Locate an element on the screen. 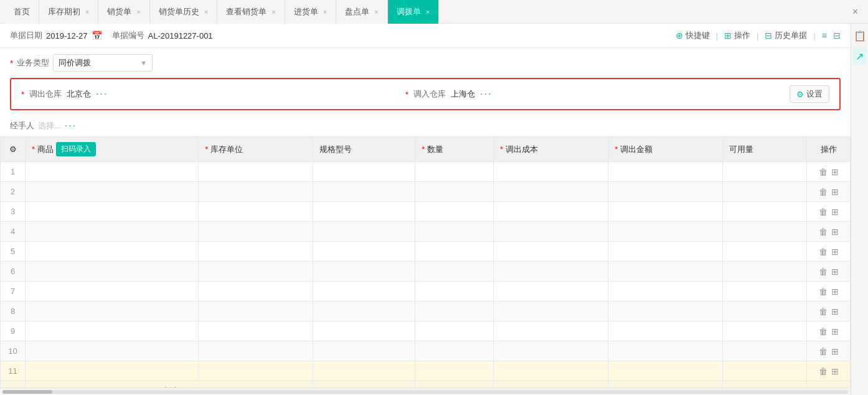 This screenshot has width=868, height=395. tab-purchase: 进货单 × is located at coordinates (311, 12).